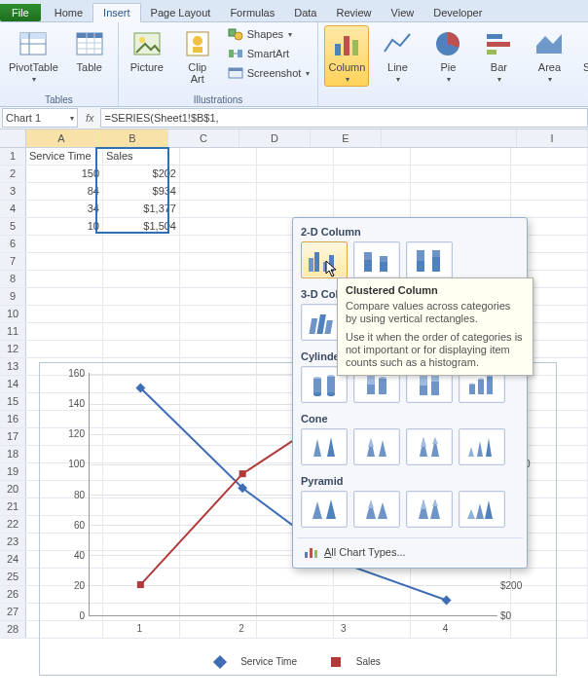 This screenshot has width=588, height=700. Describe the element at coordinates (347, 138) in the screenshot. I see `col-E: E` at that location.